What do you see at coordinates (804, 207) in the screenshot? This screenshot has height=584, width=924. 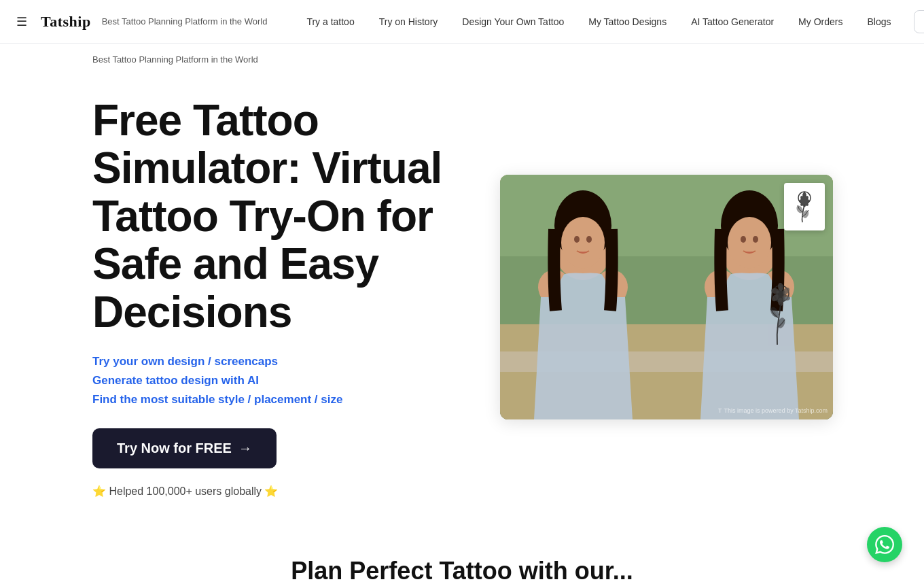 I see `tattoo-thumb-svg` at bounding box center [804, 207].